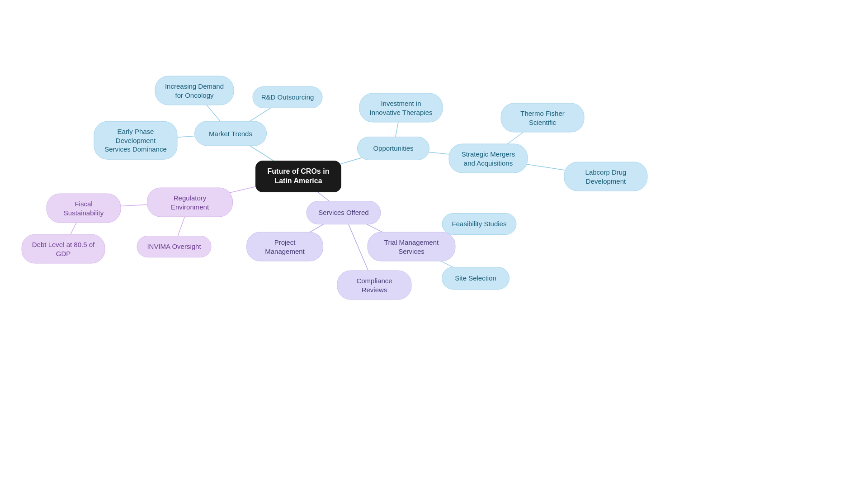 The height and width of the screenshot is (490, 868). I want to click on invima-node: INVIMA Oversight, so click(175, 247).